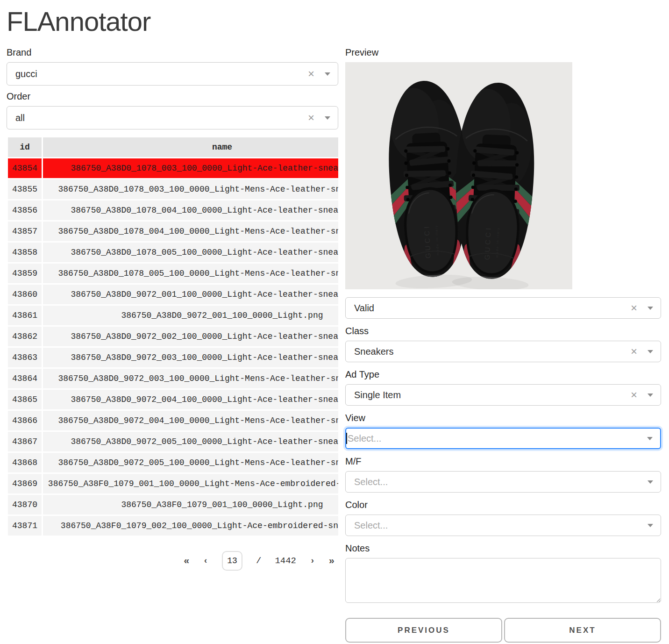 Image resolution: width=669 pixels, height=644 pixels. Describe the element at coordinates (25, 168) in the screenshot. I see `row-id-cell: 43854` at that location.